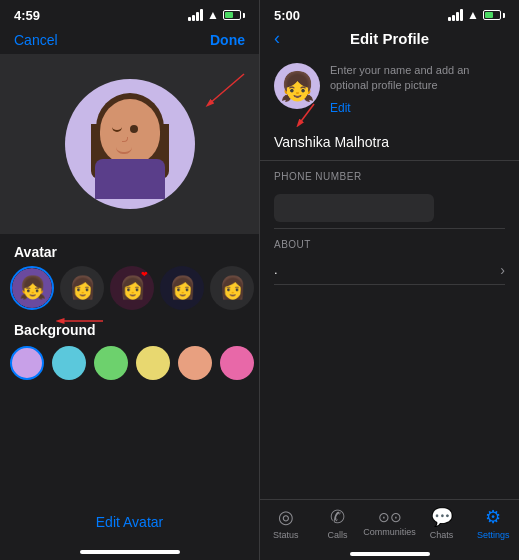  What do you see at coordinates (153, 363) in the screenshot?
I see `color-swatch-yellow` at bounding box center [153, 363].